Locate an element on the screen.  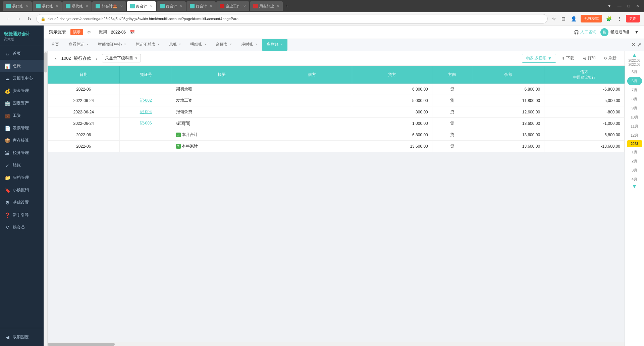
tab-detail-ledger: 明细账 × is located at coordinates (198, 45).